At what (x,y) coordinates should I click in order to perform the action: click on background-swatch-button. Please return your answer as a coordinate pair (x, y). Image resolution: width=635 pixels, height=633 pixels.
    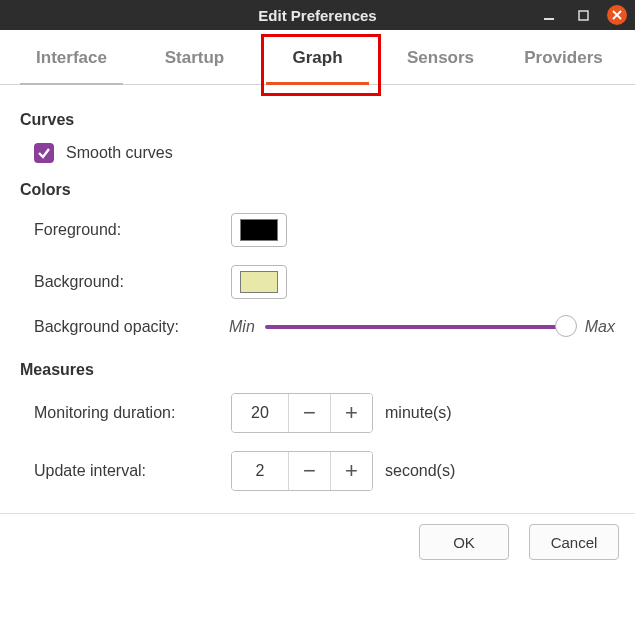
    Looking at the image, I should click on (259, 282).